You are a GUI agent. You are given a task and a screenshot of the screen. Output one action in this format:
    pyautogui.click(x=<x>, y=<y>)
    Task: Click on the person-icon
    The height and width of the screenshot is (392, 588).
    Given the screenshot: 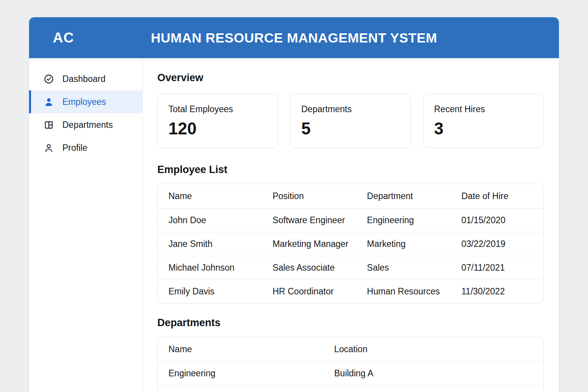 What is the action you would take?
    pyautogui.click(x=49, y=102)
    